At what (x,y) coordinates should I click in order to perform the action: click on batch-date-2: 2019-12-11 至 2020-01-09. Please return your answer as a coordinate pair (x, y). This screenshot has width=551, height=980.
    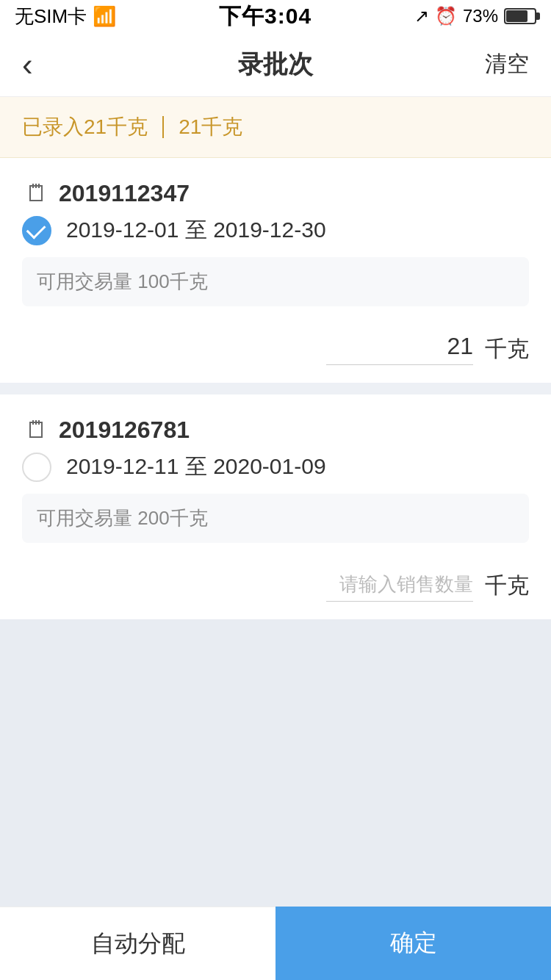
    Looking at the image, I should click on (196, 467).